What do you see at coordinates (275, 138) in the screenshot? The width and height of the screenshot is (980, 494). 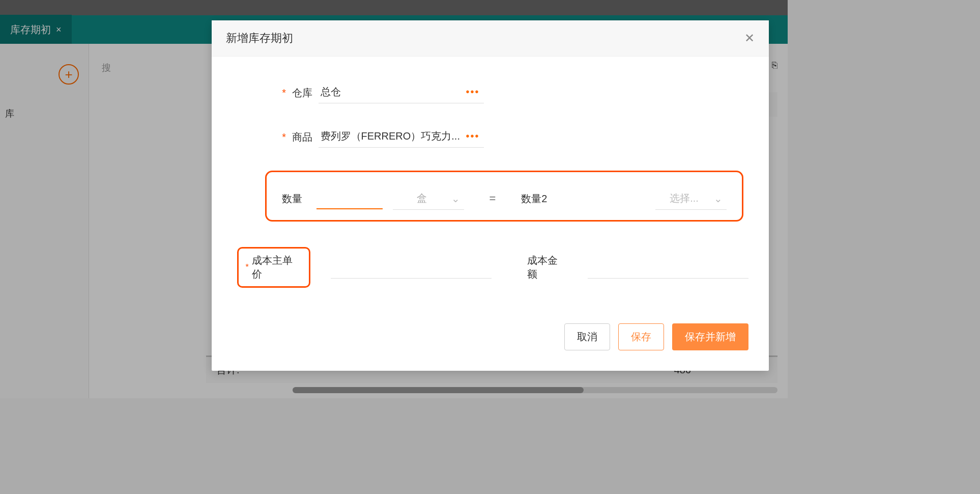 I see `product-label: * 商品` at bounding box center [275, 138].